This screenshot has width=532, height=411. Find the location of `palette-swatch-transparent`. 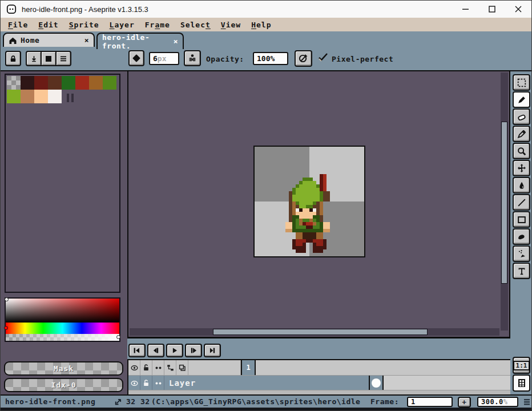

palette-swatch-transparent is located at coordinates (14, 83).